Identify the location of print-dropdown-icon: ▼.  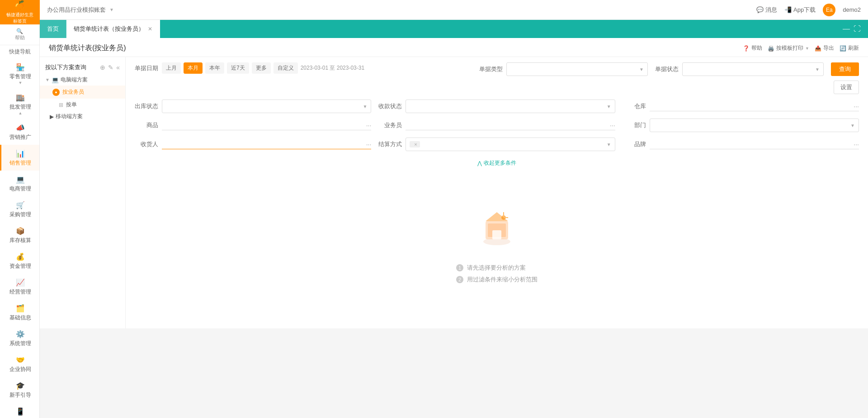
(807, 48).